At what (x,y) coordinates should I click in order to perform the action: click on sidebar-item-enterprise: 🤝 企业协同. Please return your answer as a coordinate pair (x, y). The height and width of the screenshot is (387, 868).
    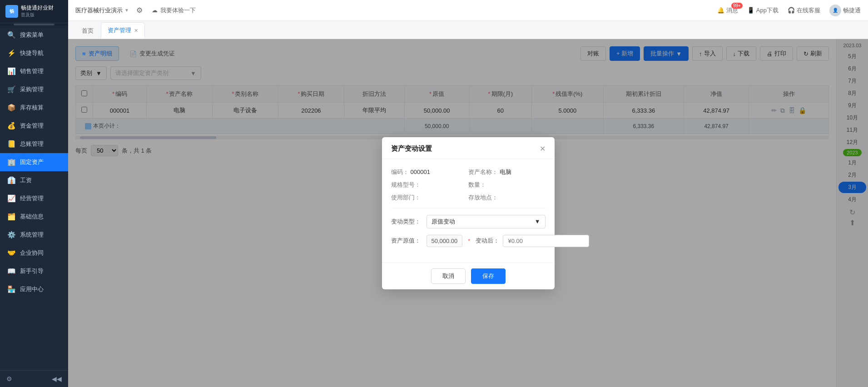
    Looking at the image, I should click on (34, 253).